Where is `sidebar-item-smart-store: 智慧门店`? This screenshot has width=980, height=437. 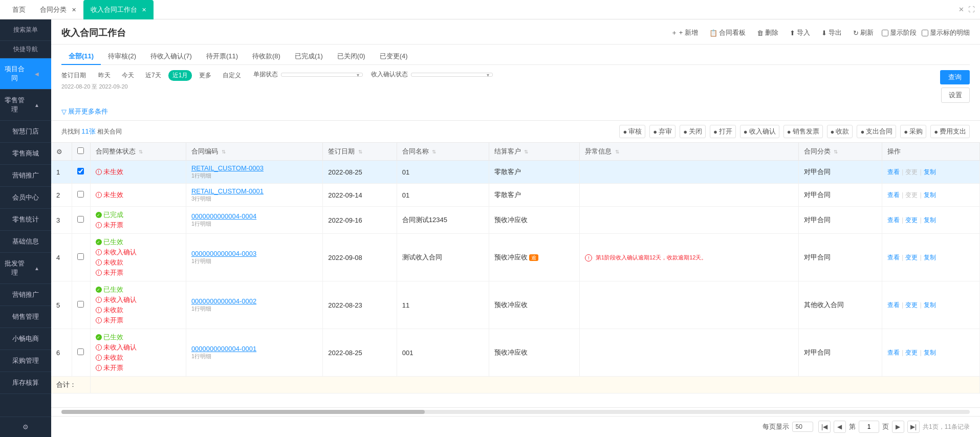
sidebar-item-smart-store: 智慧门店 is located at coordinates (26, 132).